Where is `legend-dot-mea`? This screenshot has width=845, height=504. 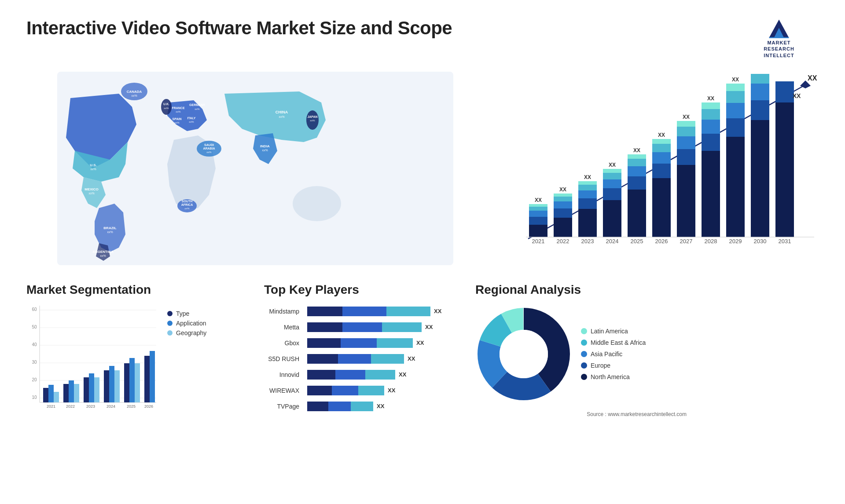 legend-dot-mea is located at coordinates (584, 343).